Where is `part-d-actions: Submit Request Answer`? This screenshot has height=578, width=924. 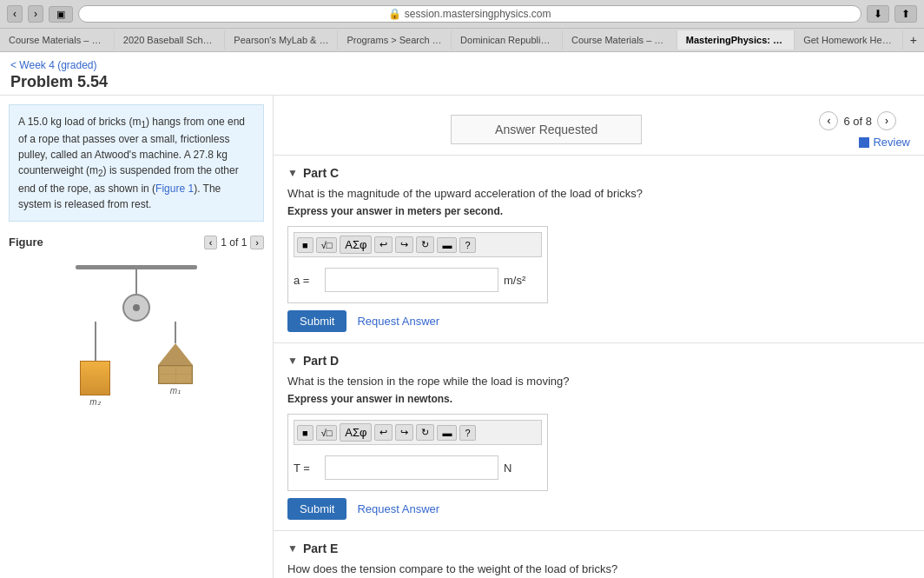 part-d-actions: Submit Request Answer is located at coordinates (599, 509).